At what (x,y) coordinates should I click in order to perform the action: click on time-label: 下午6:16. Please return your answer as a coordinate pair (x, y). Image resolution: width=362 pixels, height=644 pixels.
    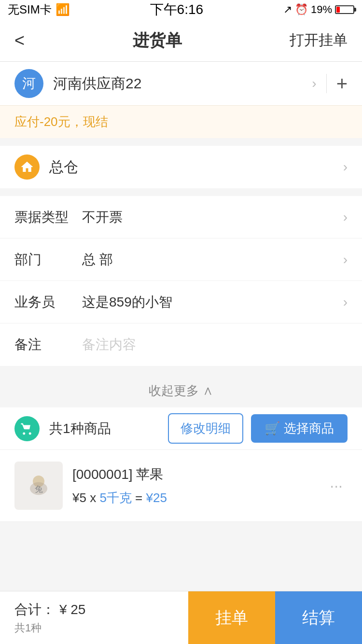
    Looking at the image, I should click on (177, 10).